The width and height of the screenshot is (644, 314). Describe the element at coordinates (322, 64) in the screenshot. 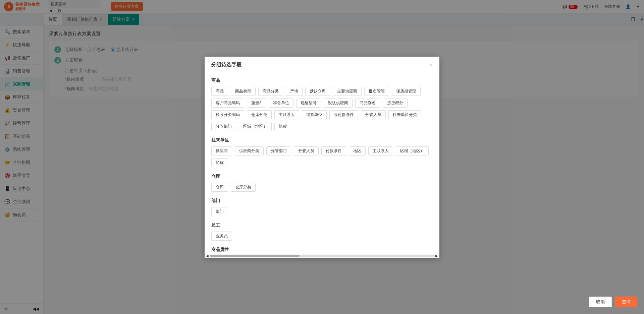

I see `modal-header: 分组待选字段 ×` at that location.